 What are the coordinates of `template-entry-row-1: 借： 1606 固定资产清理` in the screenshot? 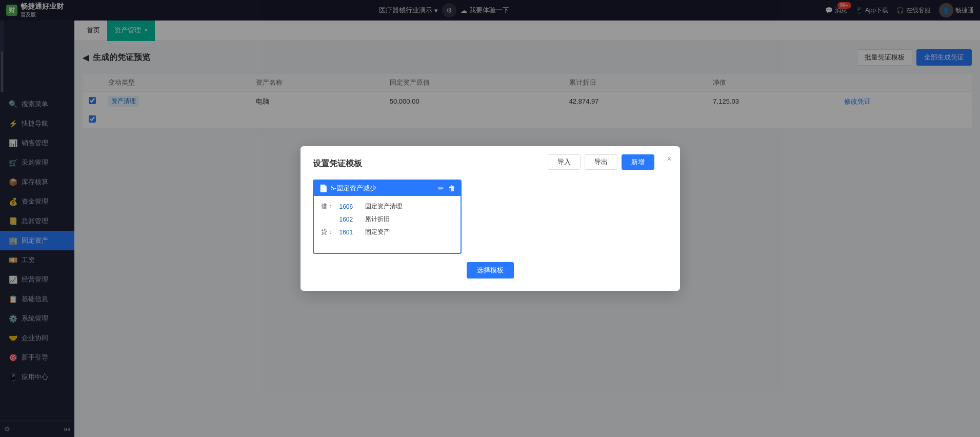 It's located at (387, 206).